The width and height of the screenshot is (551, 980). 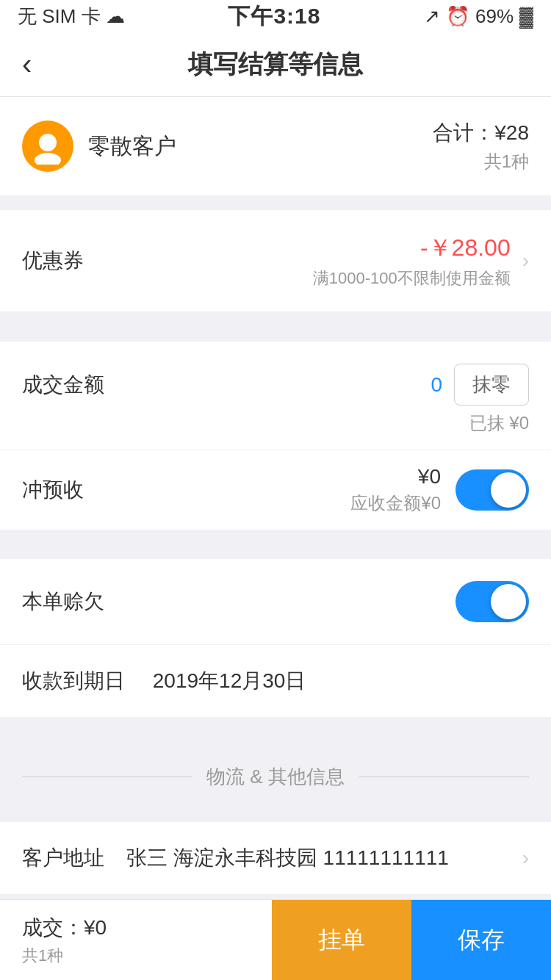 What do you see at coordinates (481, 940) in the screenshot?
I see `save-button: 保存` at bounding box center [481, 940].